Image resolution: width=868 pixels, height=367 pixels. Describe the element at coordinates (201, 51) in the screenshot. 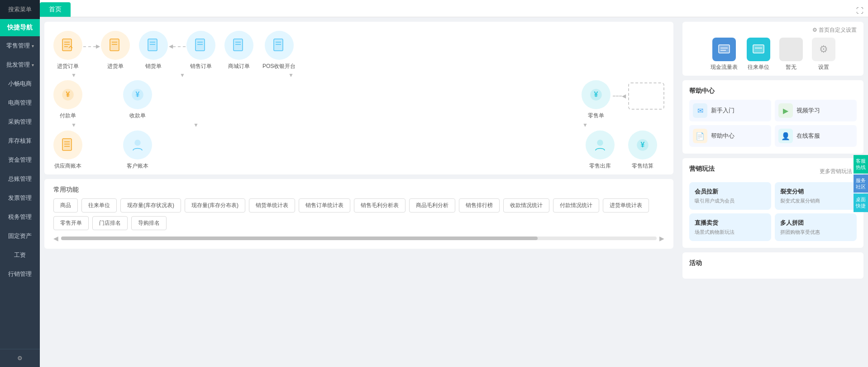

I see `node-sales-order: 销售订单` at that location.